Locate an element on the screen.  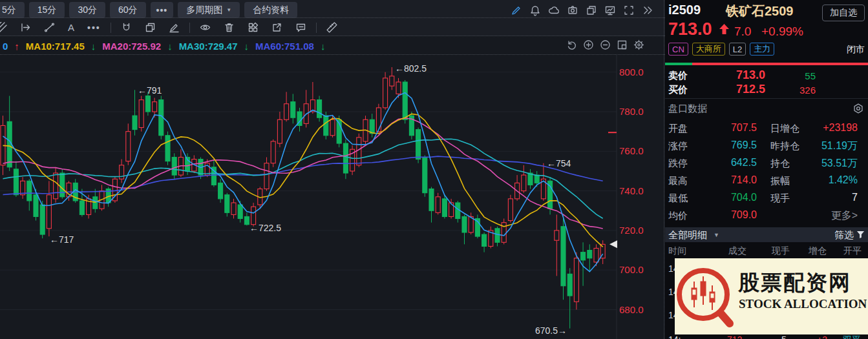
more-tools-icon: ••• is located at coordinates (94, 28).